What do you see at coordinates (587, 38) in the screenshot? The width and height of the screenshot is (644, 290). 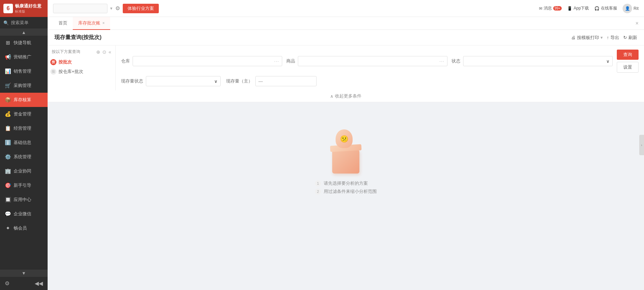 I see `print-button: 🖨 按模板打印 ▾` at bounding box center [587, 38].